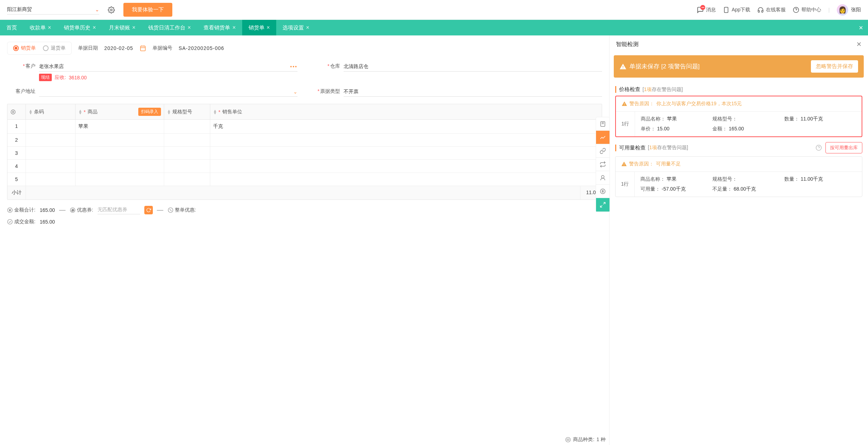 This screenshot has width=868, height=445. What do you see at coordinates (305, 167) in the screenshot?
I see `table-row: 4` at bounding box center [305, 167].